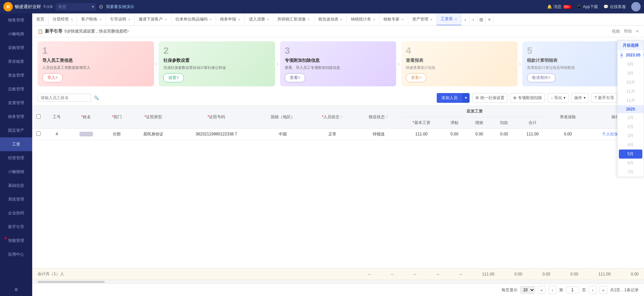 The height and width of the screenshot is (296, 644). I want to click on settings-icon: ⚙, so click(101, 7).